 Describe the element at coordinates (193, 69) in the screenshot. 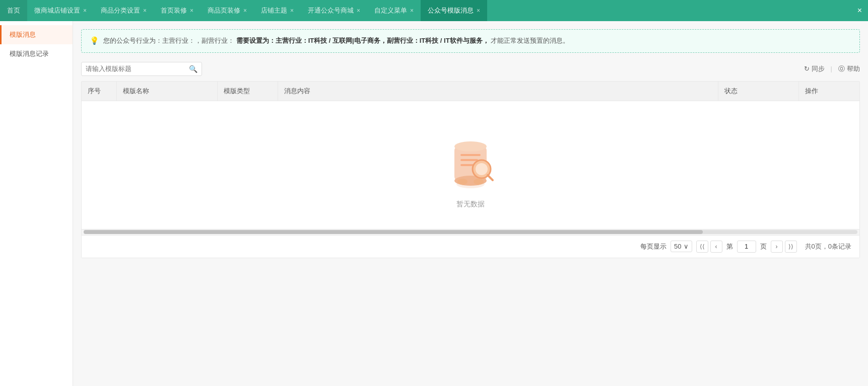

I see `search-icon: 🔍` at that location.